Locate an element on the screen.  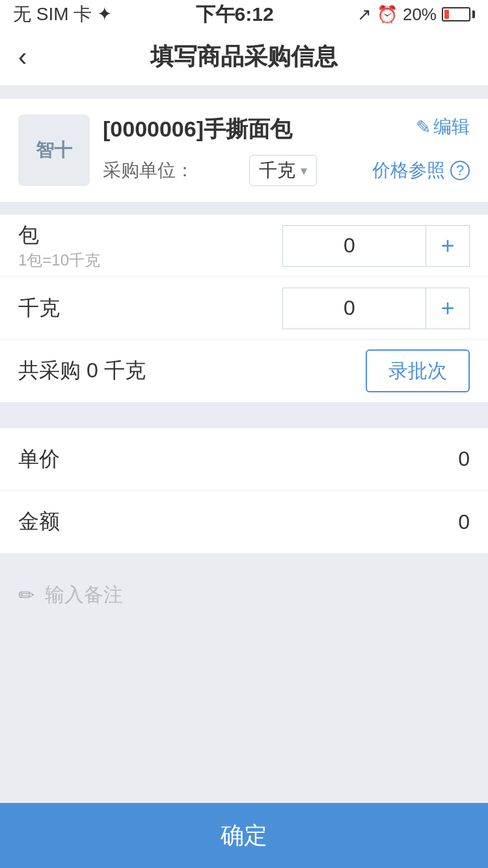
status-right: ↗ ⏰ 20% is located at coordinates (416, 14).